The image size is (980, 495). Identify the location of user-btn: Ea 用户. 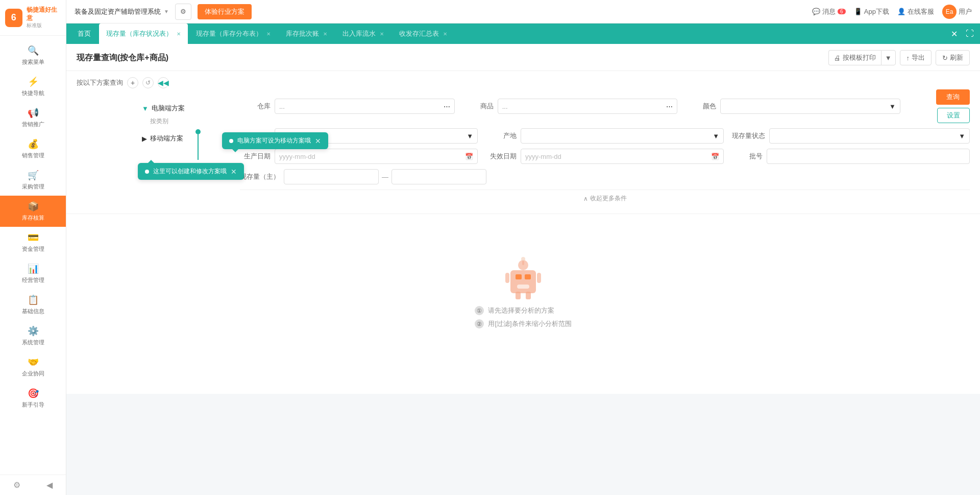
(957, 12).